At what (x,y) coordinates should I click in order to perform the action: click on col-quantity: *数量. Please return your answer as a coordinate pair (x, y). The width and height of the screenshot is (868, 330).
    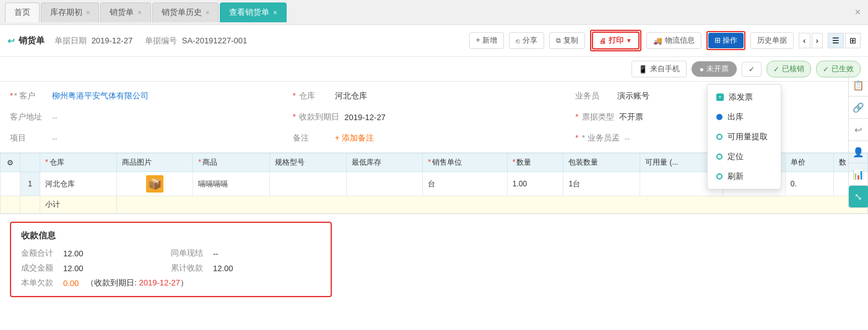
    Looking at the image, I should click on (535, 163).